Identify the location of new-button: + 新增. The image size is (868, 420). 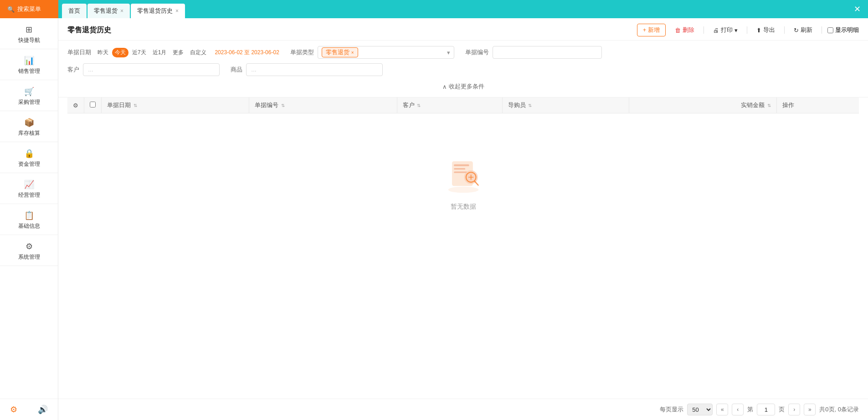
(652, 30).